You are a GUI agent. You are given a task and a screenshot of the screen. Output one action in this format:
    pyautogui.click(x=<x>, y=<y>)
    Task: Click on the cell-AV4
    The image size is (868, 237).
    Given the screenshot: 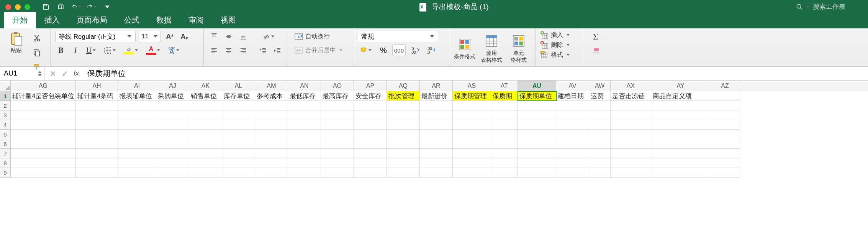 What is the action you would take?
    pyautogui.click(x=573, y=125)
    